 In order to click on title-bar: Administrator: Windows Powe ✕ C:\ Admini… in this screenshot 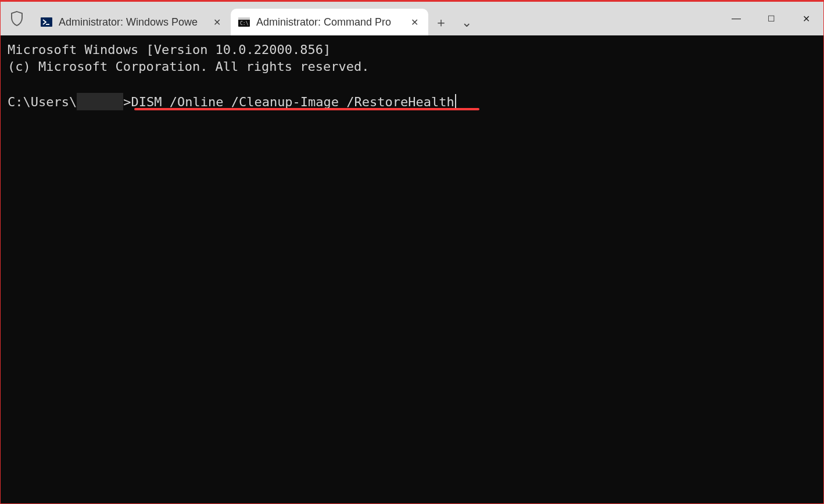, I will do `click(412, 19)`.